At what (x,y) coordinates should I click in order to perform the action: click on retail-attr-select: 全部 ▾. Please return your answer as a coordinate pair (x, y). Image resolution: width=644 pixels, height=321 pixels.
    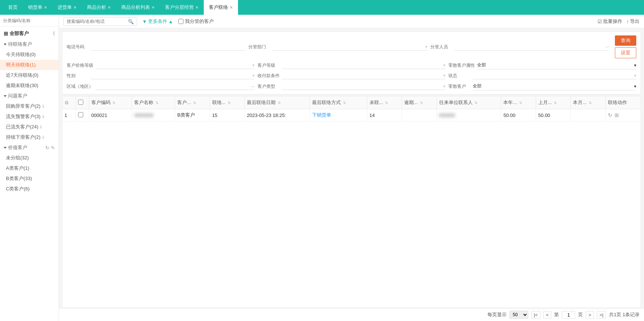
    Looking at the image, I should click on (557, 65).